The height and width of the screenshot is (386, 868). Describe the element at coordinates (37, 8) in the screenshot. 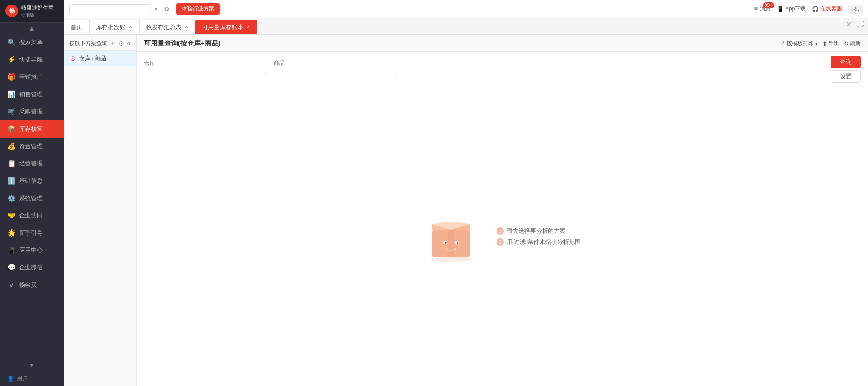

I see `logo-name: 畅康通好生意` at that location.